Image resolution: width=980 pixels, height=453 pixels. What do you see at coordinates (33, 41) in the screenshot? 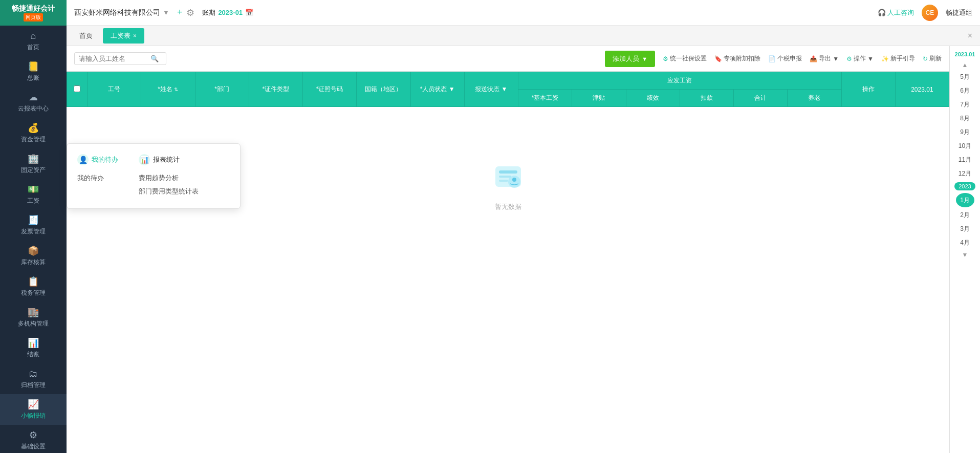
I see `sidebar-item-home: ⌂ 首页` at bounding box center [33, 41].